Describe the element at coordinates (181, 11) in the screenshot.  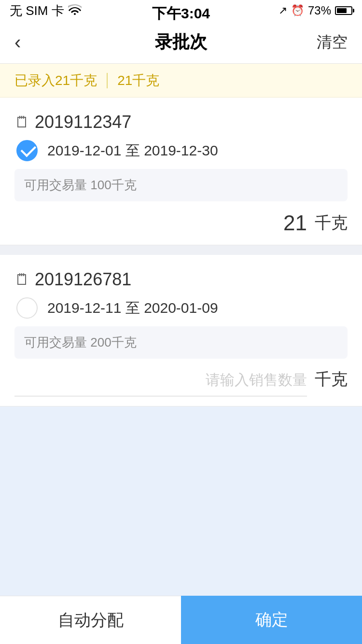
I see `status-bar: 无 SIM 卡 下午3:04 ↗ ⏰ 73%` at that location.